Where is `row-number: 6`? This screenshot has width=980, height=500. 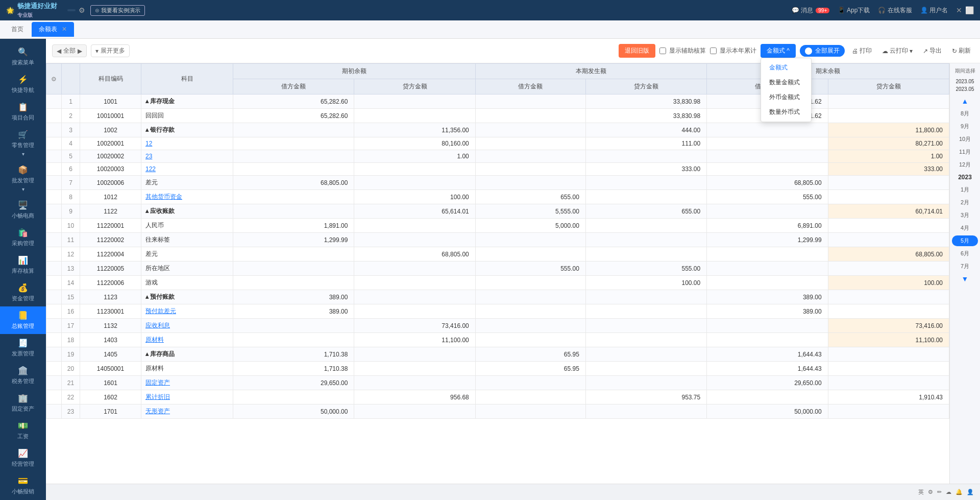
row-number: 6 is located at coordinates (71, 170).